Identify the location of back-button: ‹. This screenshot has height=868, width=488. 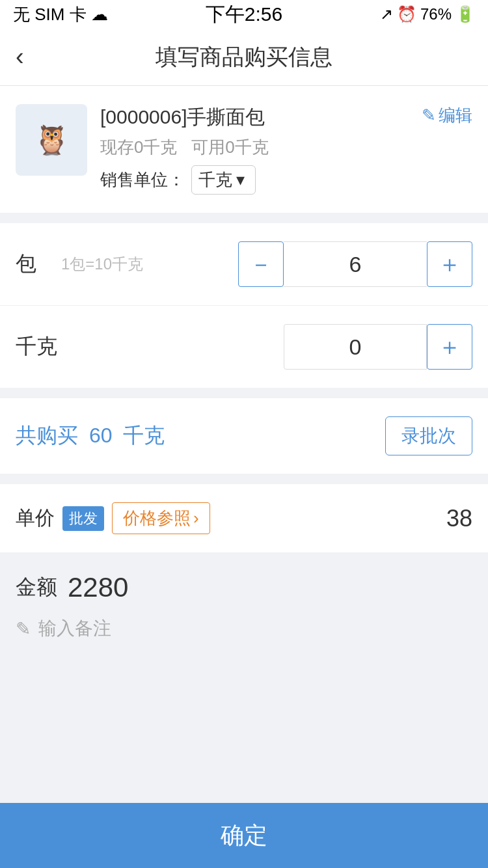
(20, 57).